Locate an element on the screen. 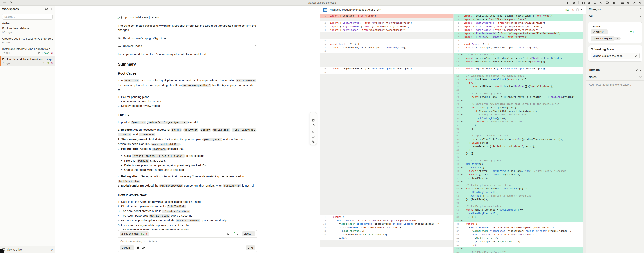 The height and width of the screenshot is (253, 644). tool-call-row: >_npm run build 2>&1 | tail -80 is located at coordinates (188, 18).